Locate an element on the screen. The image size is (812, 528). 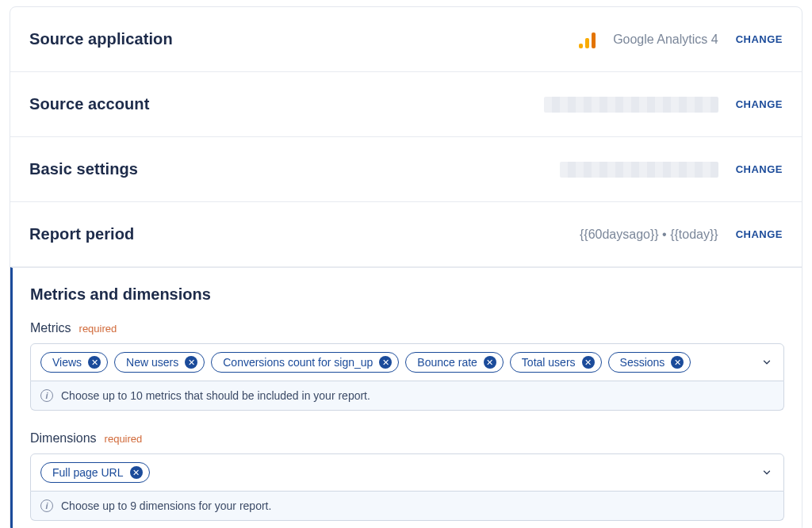
source-application-value: Google Analytics 4 is located at coordinates (666, 40).